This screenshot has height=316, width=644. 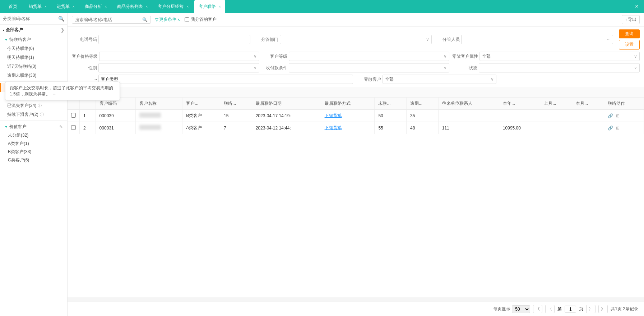 What do you see at coordinates (356, 39) in the screenshot?
I see `dept-select: ∨` at bounding box center [356, 39].